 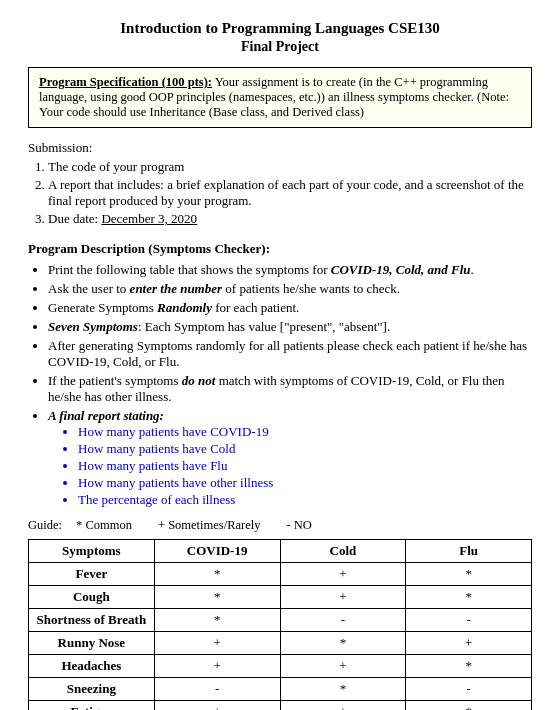 What do you see at coordinates (290, 193) in the screenshot?
I see `submission-item-2: A report that includes: a brief explanat…` at bounding box center [290, 193].